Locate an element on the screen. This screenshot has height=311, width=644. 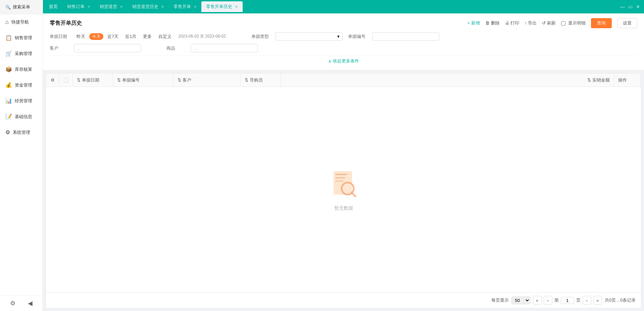
th-customer-text: 客户 is located at coordinates (187, 80).